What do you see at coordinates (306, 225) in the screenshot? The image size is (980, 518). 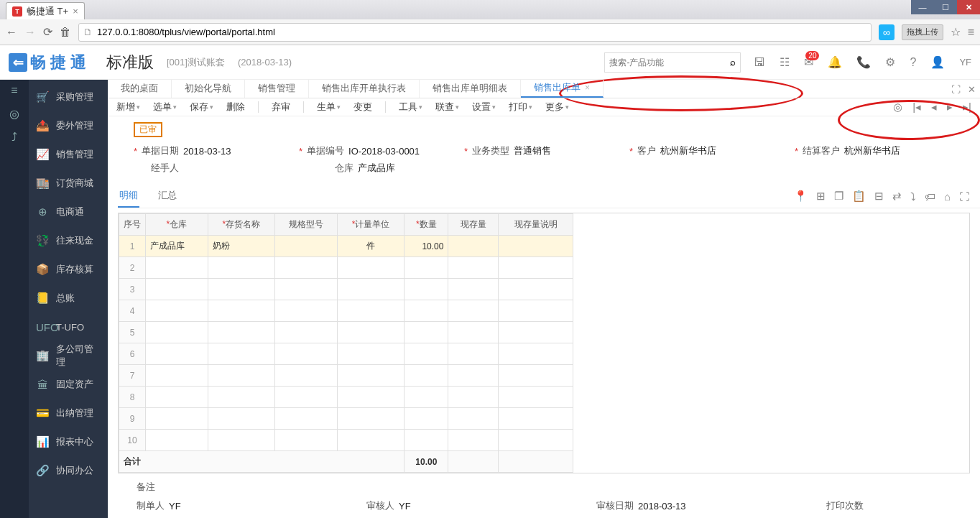 I see `col-3: 规格型号` at bounding box center [306, 225].